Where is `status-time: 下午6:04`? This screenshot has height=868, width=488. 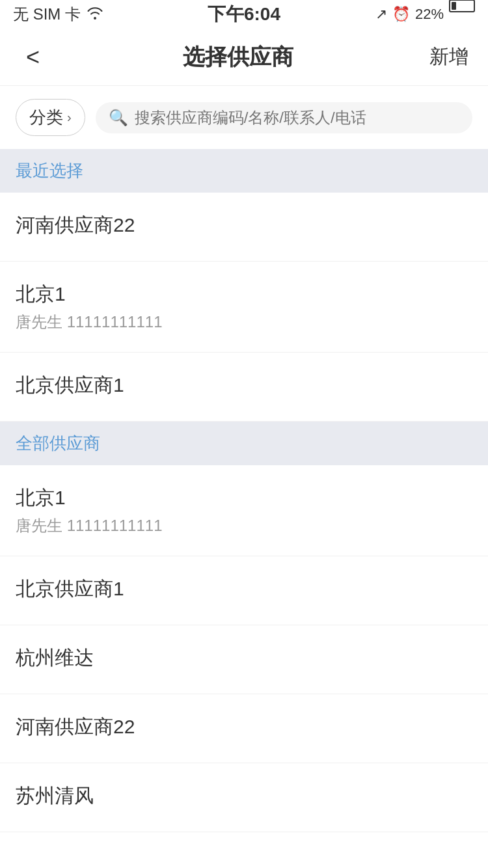
status-time: 下午6:04 is located at coordinates (244, 14).